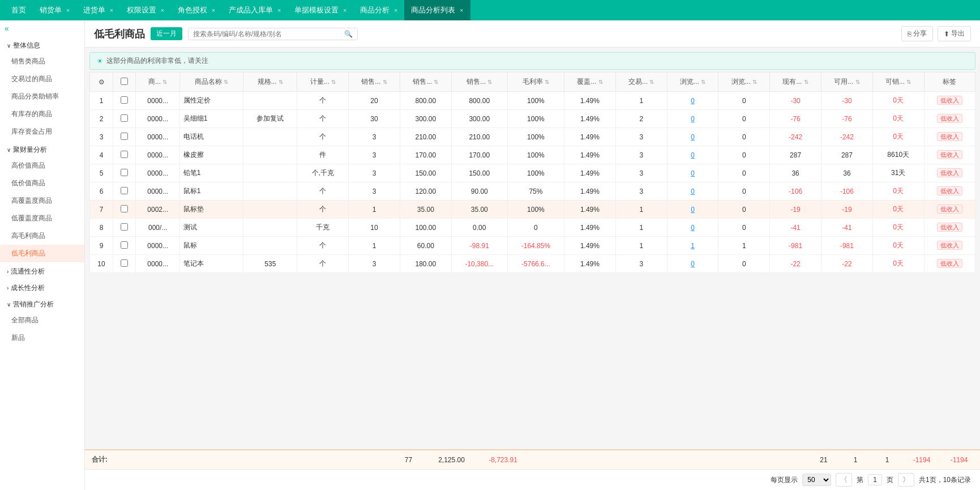  What do you see at coordinates (844, 480) in the screenshot?
I see `prev-page-button: 〈` at bounding box center [844, 480].